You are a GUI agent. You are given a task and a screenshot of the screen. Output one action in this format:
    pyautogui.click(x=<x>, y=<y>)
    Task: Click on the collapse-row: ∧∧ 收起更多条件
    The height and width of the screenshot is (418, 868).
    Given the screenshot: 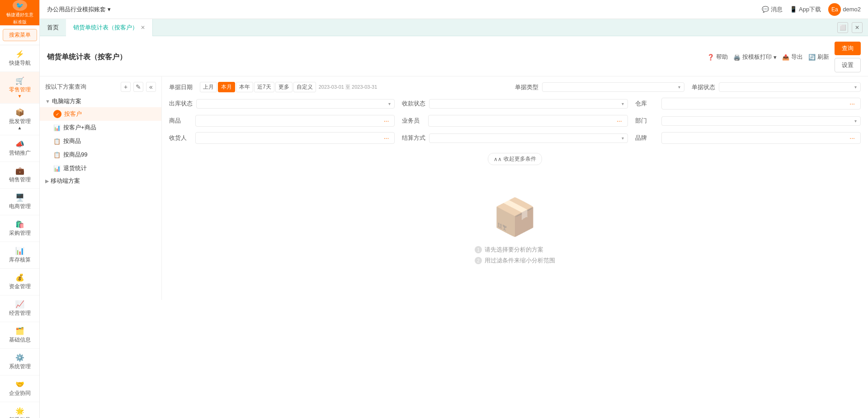 What is the action you would take?
    pyautogui.click(x=515, y=159)
    